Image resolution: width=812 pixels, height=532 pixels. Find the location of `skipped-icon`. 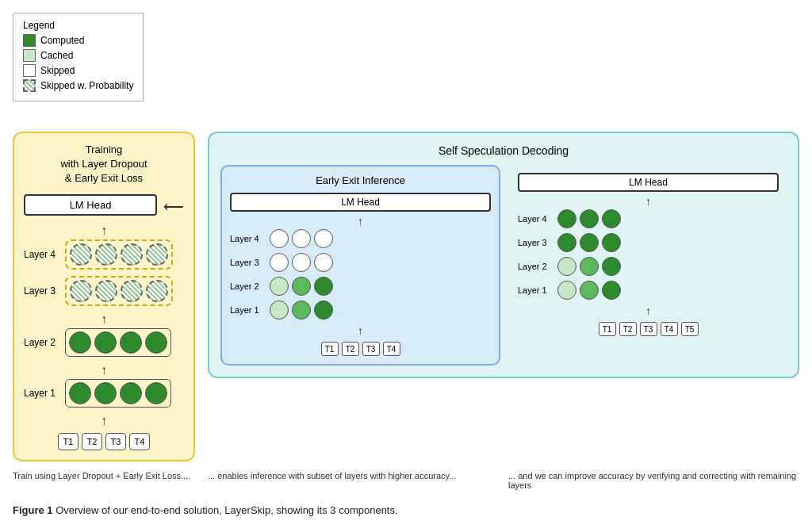

skipped-icon is located at coordinates (29, 71).